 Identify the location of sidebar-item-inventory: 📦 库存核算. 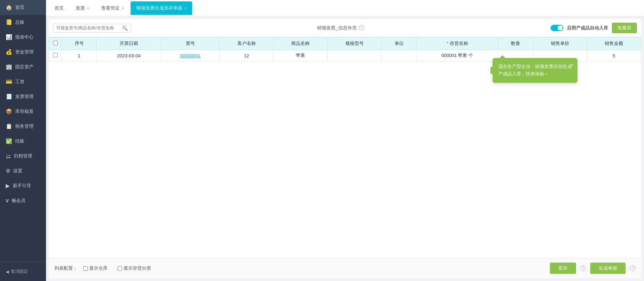
(23, 111).